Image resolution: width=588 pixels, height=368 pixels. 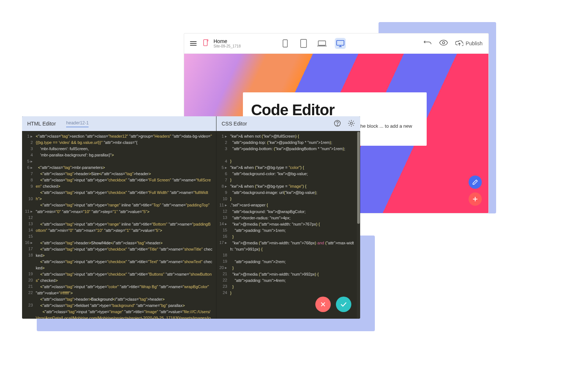 What do you see at coordinates (333, 304) in the screenshot?
I see `editor-action-buttons` at bounding box center [333, 304].